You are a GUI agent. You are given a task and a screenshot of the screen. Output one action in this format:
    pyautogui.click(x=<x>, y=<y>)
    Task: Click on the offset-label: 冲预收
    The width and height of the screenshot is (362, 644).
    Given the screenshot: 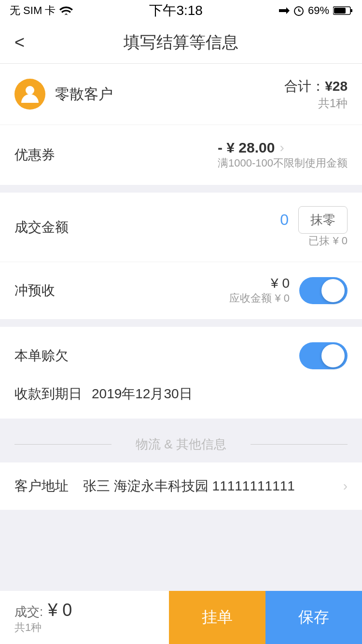 What is the action you would take?
    pyautogui.click(x=35, y=291)
    